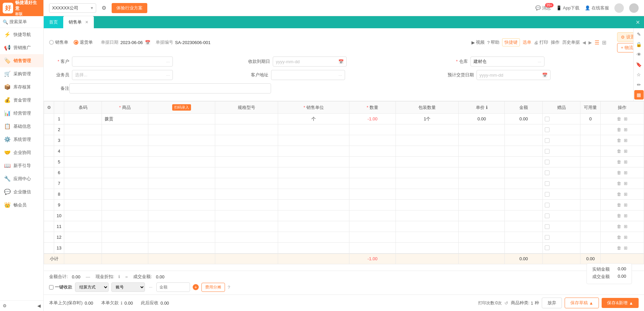 This screenshot has width=644, height=311. What do you see at coordinates (22, 22) in the screenshot?
I see `sidebar-search: 🔍 搜索菜单` at bounding box center [22, 22].